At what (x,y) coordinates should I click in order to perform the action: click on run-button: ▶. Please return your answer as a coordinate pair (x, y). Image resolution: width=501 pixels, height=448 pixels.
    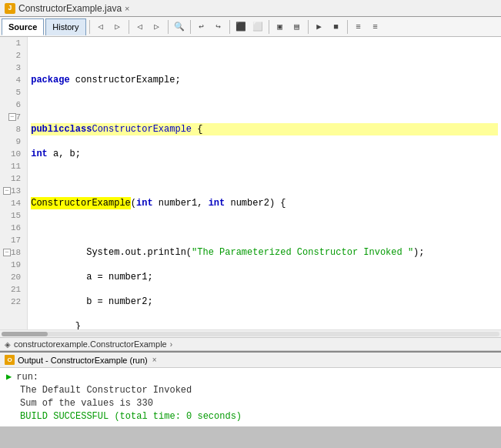
    Looking at the image, I should click on (319, 27).